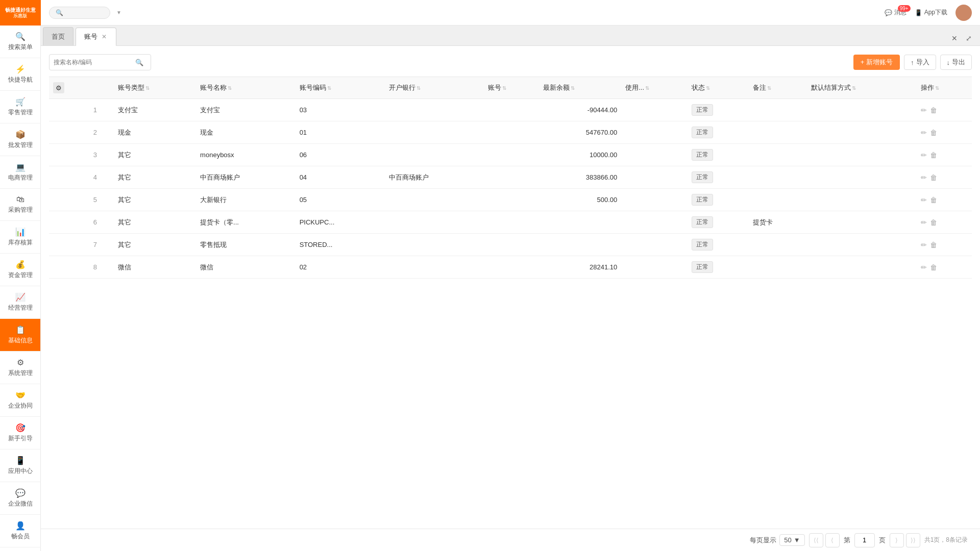 The width and height of the screenshot is (980, 551). Describe the element at coordinates (20, 102) in the screenshot. I see `retail-icon: 🛒` at that location.